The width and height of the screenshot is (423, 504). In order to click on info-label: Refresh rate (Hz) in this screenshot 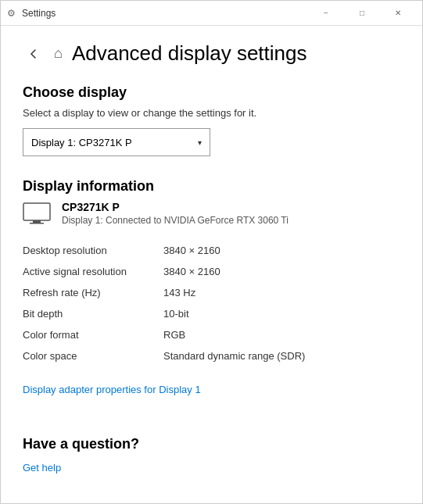, I will do `click(93, 292)`.